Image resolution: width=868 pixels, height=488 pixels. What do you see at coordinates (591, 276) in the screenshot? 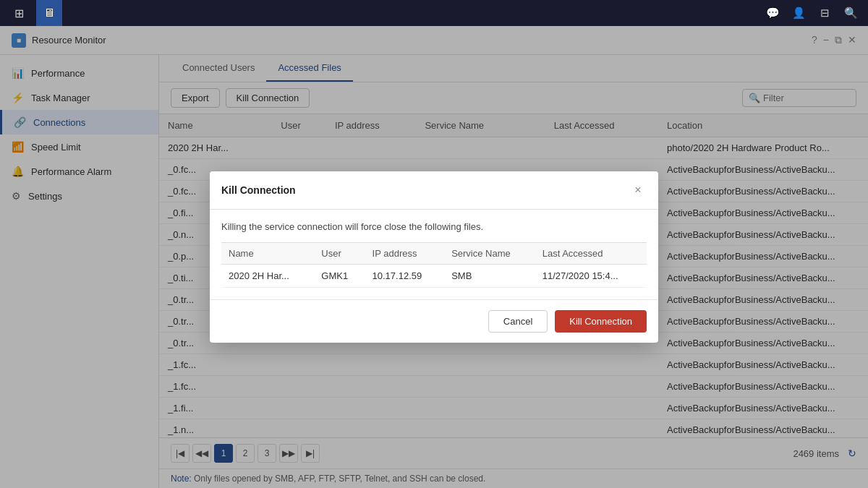
I see `modal-cell-last_accessed: 11/27/2020 15:4...` at bounding box center [591, 276].